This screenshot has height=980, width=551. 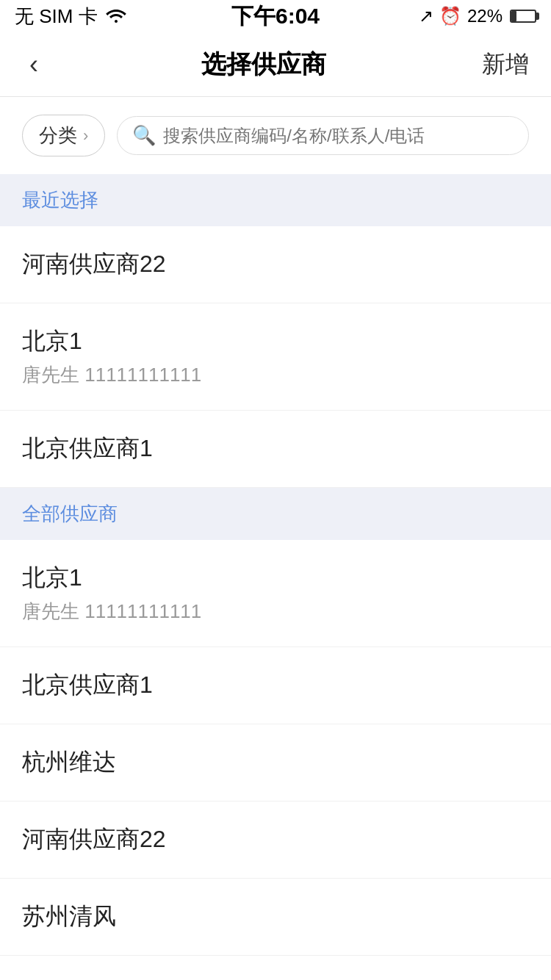 I want to click on recent-section-header: 最近选择, so click(x=276, y=200).